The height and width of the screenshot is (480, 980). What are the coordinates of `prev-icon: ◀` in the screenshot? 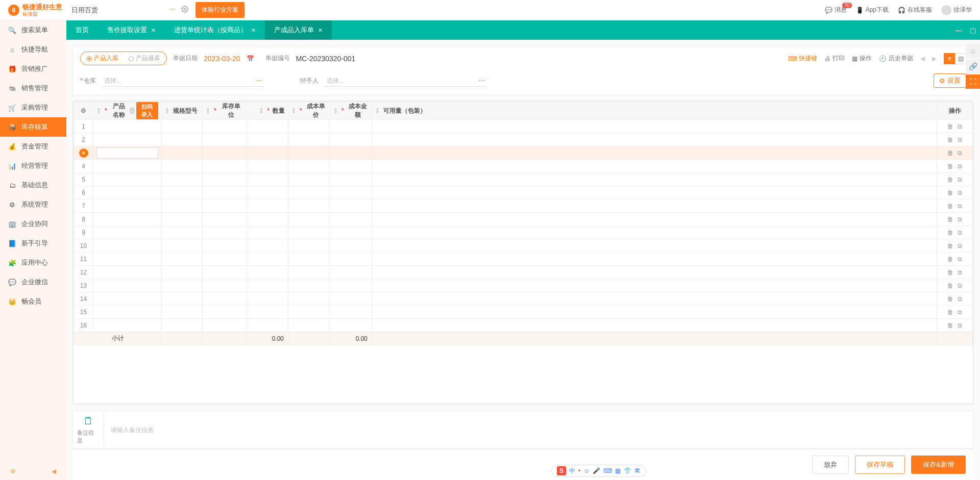 It's located at (923, 59).